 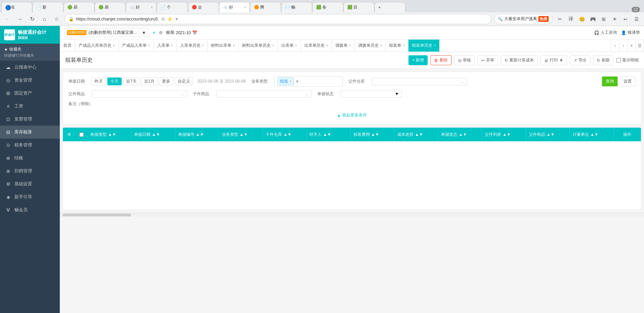 I want to click on emoji-btn: 😊, so click(x=582, y=19).